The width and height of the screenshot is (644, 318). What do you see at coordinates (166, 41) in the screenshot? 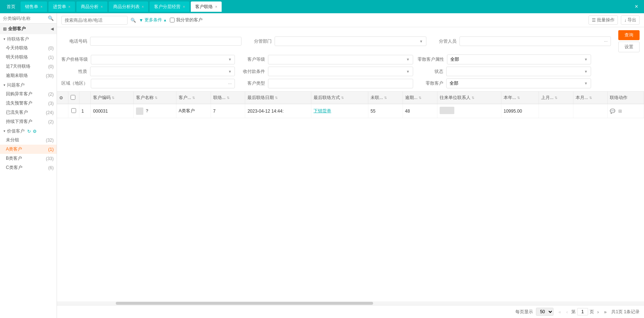
I see `phone-input` at bounding box center [166, 41].